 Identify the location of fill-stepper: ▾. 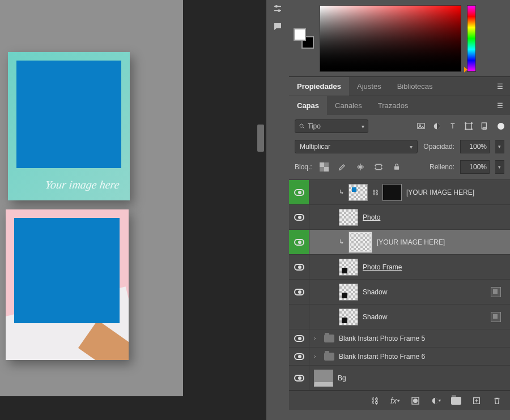
(500, 167).